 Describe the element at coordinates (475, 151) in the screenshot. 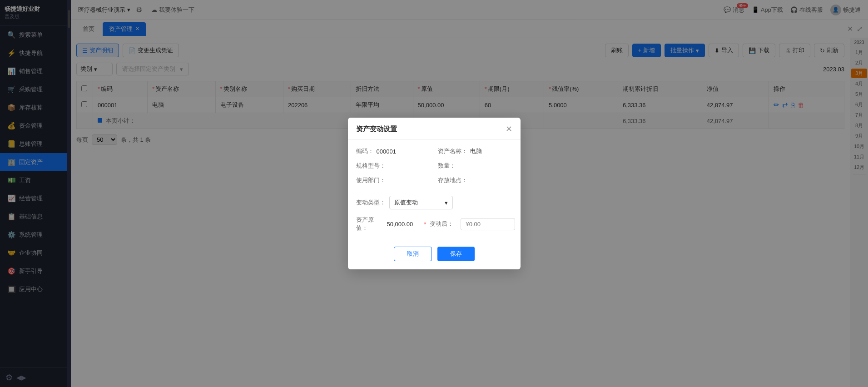

I see `modal-asset-name-field: 资产名称： 电脑` at that location.